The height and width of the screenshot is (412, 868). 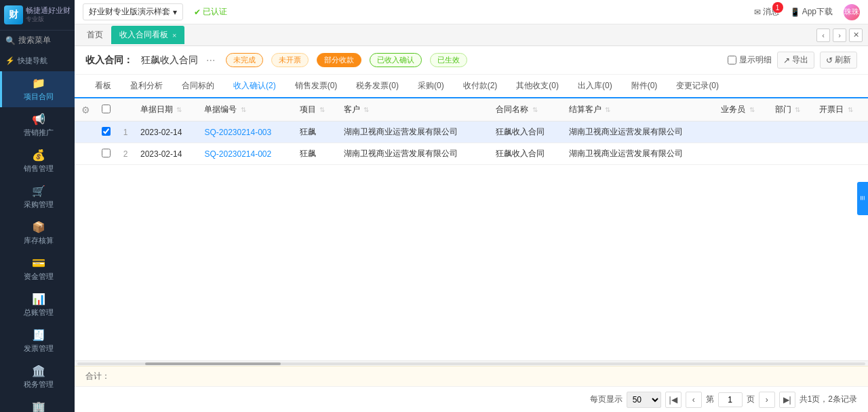 I want to click on next-page-button: ›, so click(x=767, y=400).